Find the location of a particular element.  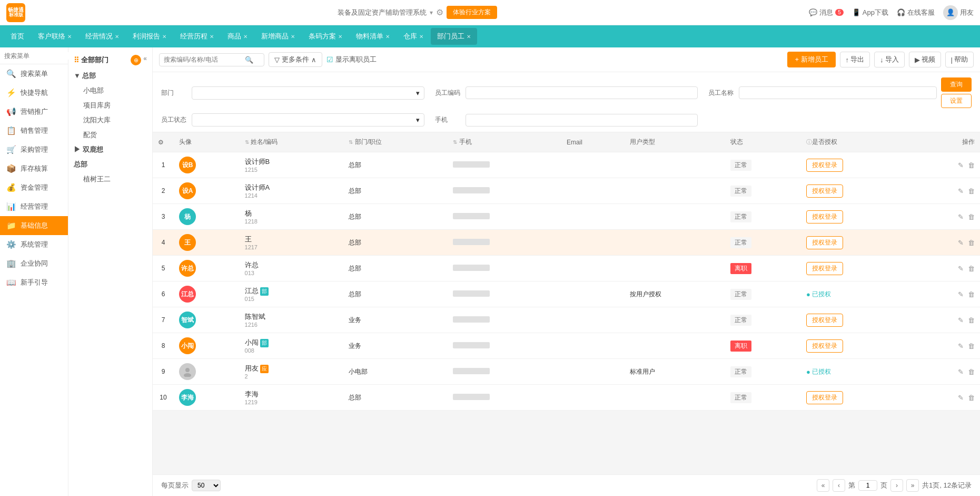

sidebar-item-sales: 📋销售管理 is located at coordinates (34, 131).